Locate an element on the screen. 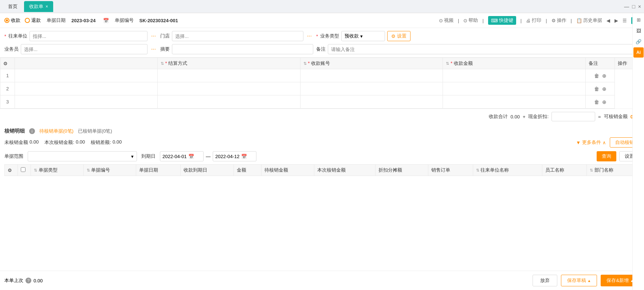 Image resolution: width=644 pixels, height=290 pixels. history-btn: 📋 历史单据 is located at coordinates (589, 20).